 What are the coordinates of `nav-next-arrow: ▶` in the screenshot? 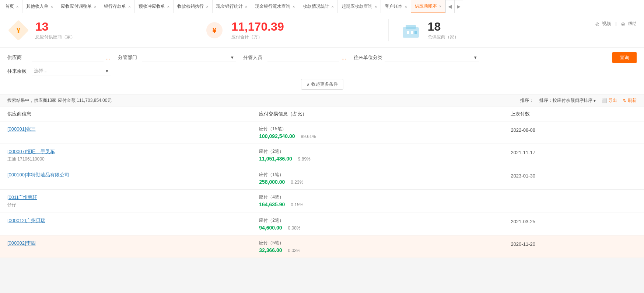 It's located at (459, 7).